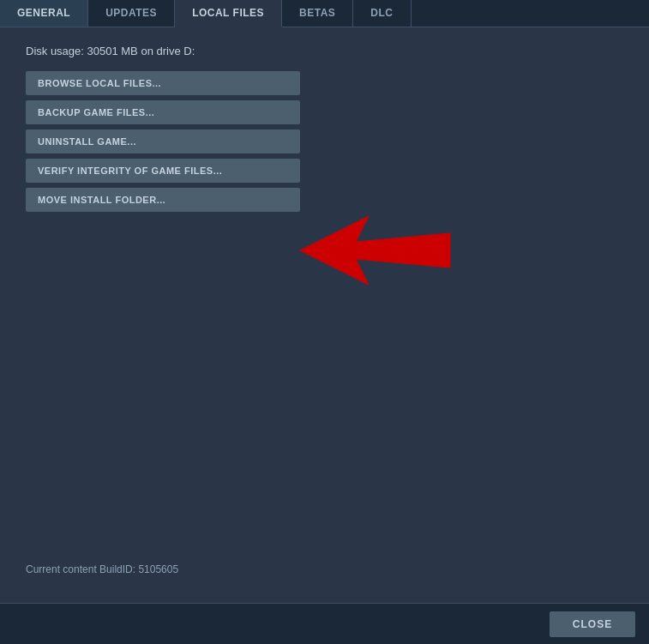 Image resolution: width=649 pixels, height=644 pixels. What do you see at coordinates (163, 83) in the screenshot?
I see `browse-local-files-button: BROWSE LOCAL FILES...` at bounding box center [163, 83].